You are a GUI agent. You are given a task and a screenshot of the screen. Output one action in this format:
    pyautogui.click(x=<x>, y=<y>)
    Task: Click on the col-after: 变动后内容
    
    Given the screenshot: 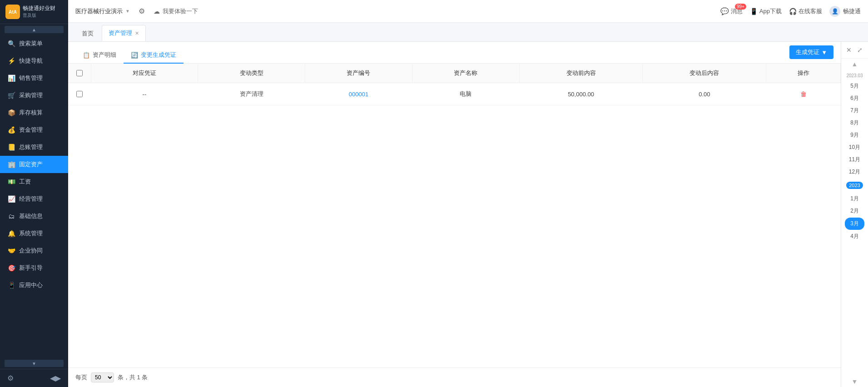 What is the action you would take?
    pyautogui.click(x=704, y=74)
    